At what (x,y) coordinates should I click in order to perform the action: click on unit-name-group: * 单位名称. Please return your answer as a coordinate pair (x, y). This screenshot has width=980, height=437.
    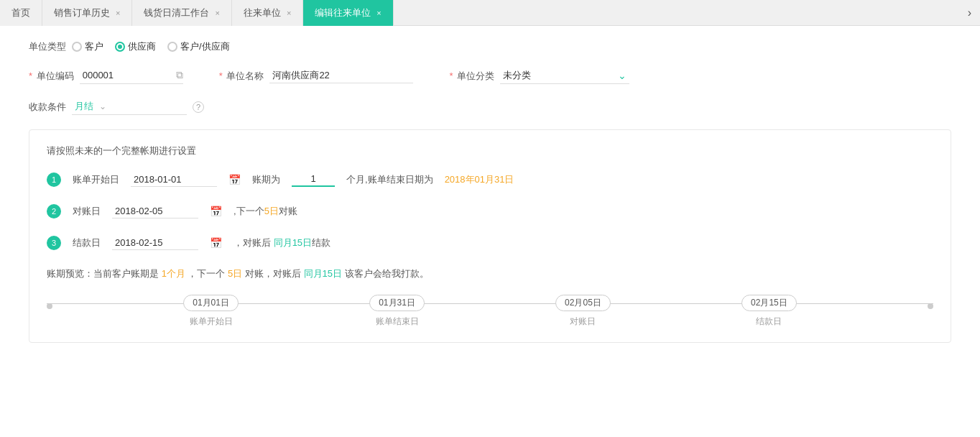
    Looking at the image, I should click on (316, 76).